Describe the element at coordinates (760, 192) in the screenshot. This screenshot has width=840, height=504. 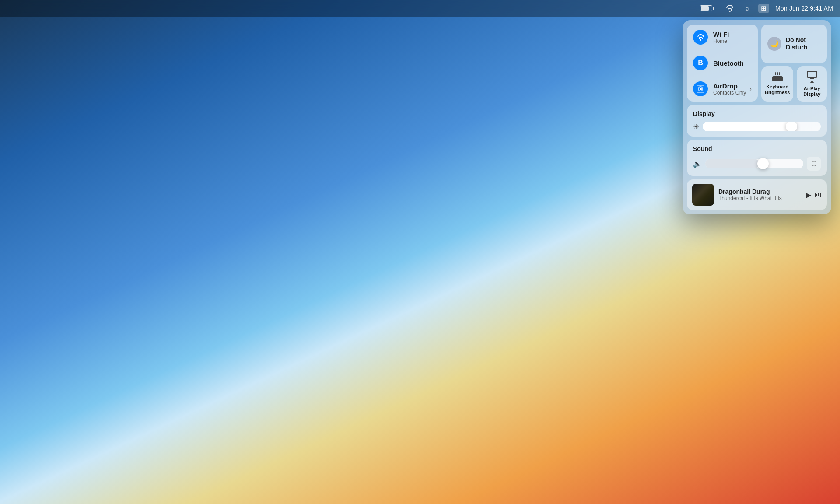
I see `now-playing-title: Dragonball Durag` at that location.